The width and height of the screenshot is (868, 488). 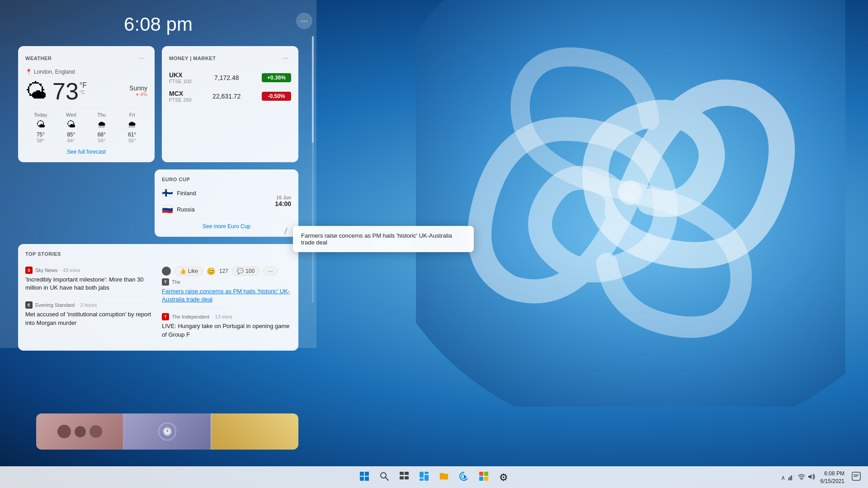 I want to click on widgets-row-2: EURO CUP 🇫🇮 Finland 🇷🇺 Russia, so click(x=158, y=203).